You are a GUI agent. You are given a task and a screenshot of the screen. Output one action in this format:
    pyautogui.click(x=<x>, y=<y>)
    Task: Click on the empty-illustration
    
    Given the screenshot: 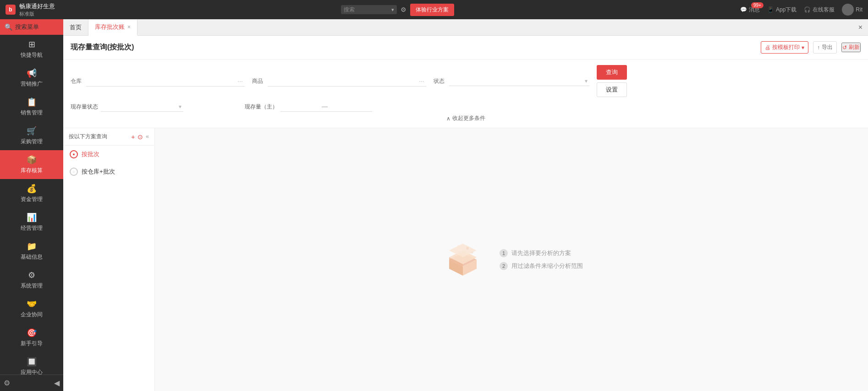 What is the action you would take?
    pyautogui.click(x=463, y=260)
    